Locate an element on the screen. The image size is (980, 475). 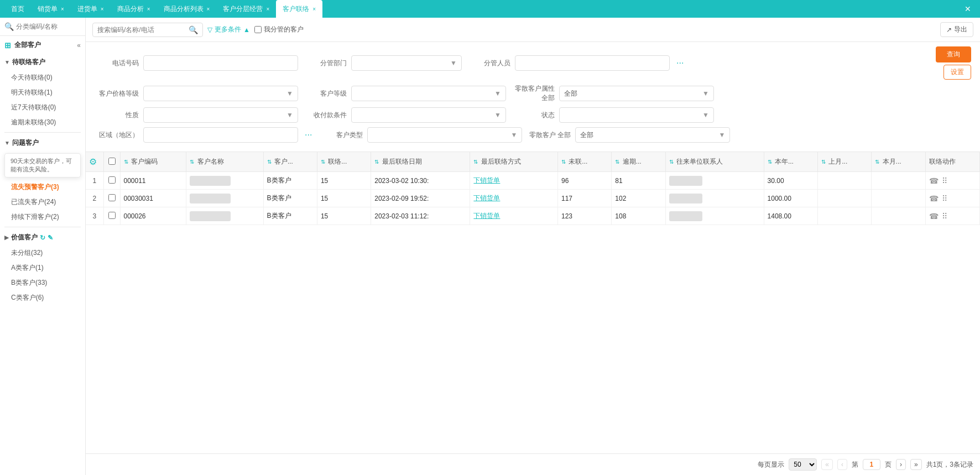
arrow-down-icon: ▼ is located at coordinates (7, 62).